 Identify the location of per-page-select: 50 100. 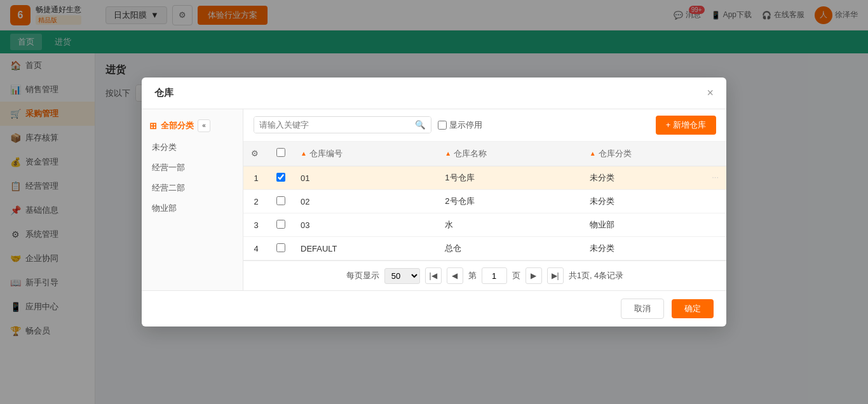
(402, 276).